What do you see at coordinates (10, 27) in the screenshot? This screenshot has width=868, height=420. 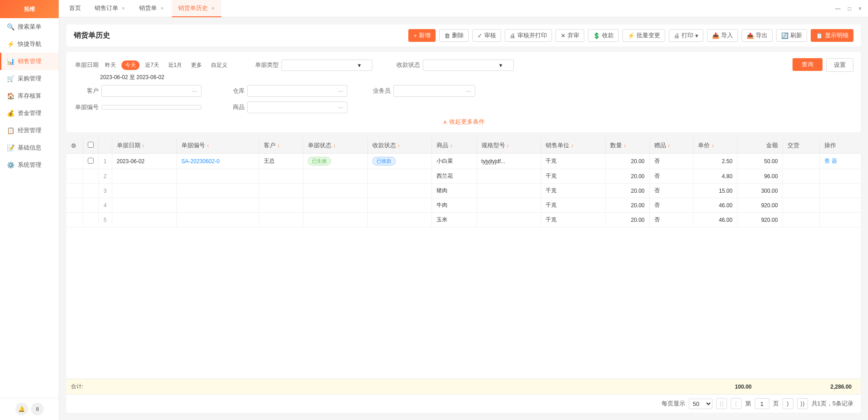 I see `search-icon: 🔍` at bounding box center [10, 27].